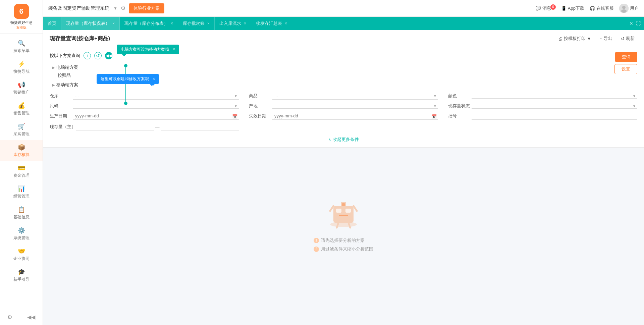  What do you see at coordinates (21, 130) in the screenshot?
I see `sidebar-item-purchase: 🛒 采购管理` at bounding box center [21, 130].